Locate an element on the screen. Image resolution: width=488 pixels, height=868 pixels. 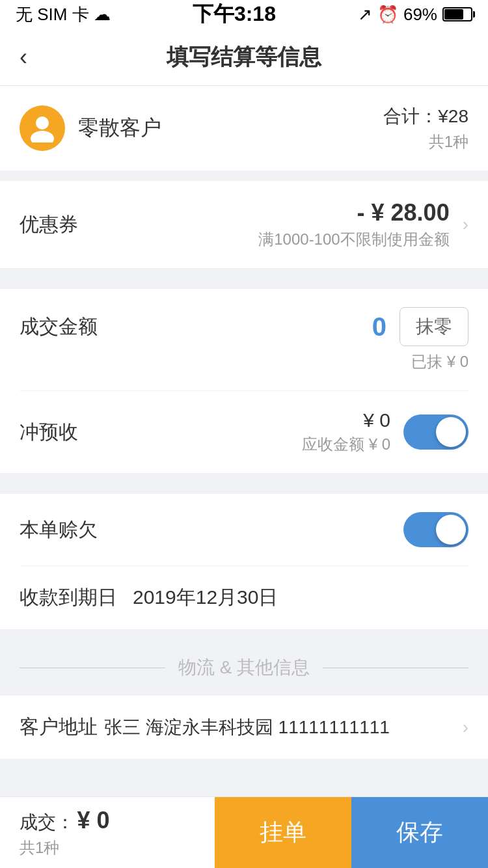
logistics-divider: 物流 & 其他信息 is located at coordinates (244, 668).